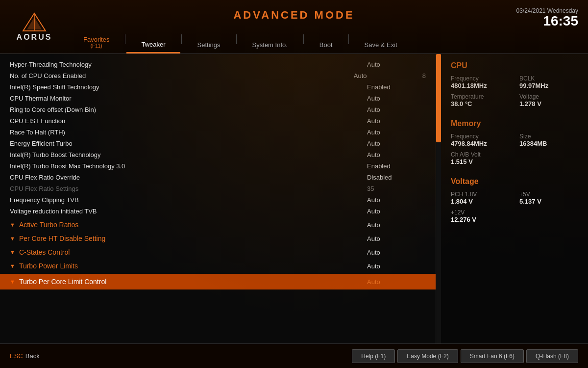 The height and width of the screenshot is (368, 588). What do you see at coordinates (552, 356) in the screenshot?
I see `qflash-button: Q-Flash (F8)` at bounding box center [552, 356].